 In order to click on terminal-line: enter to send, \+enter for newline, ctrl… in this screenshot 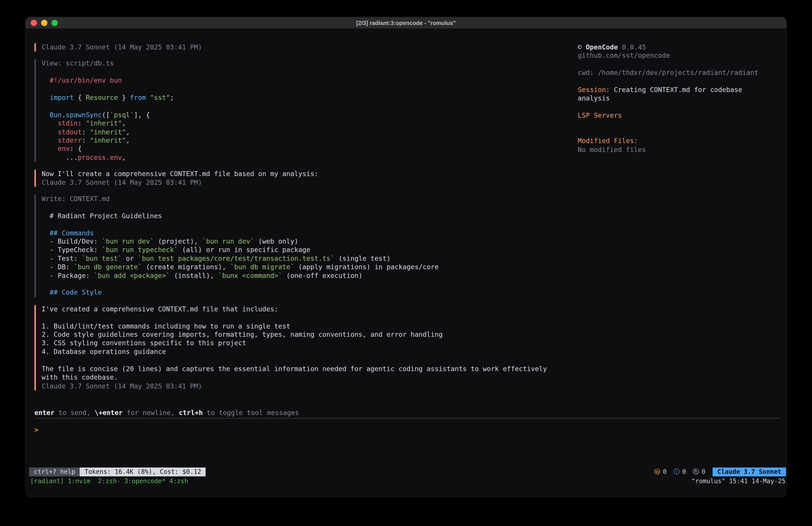, I will do `click(166, 413)`.